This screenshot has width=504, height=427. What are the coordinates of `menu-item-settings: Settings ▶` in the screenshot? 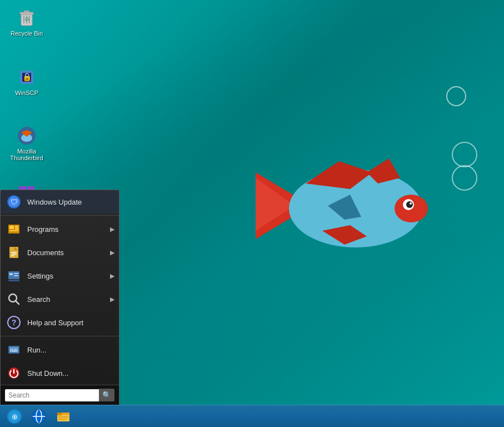 It's located at (60, 276).